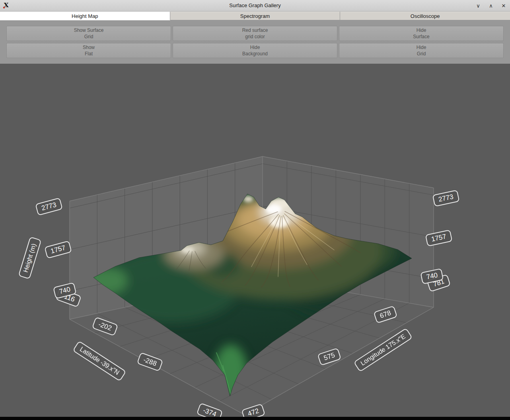  What do you see at coordinates (89, 51) in the screenshot?
I see `show-flat-button: Show Flat` at bounding box center [89, 51].